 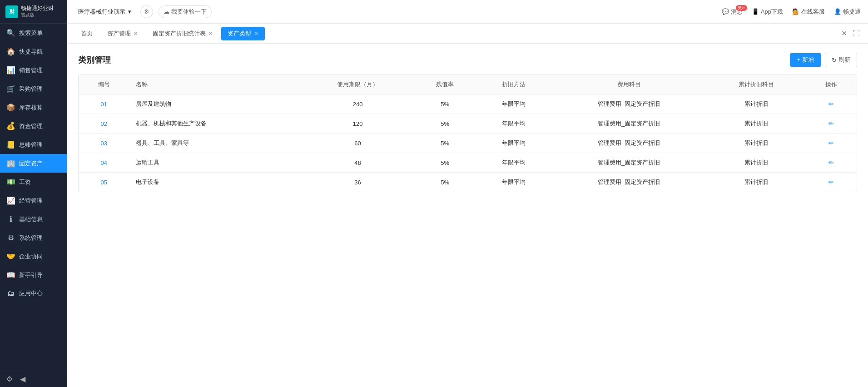 I want to click on cell-name: 运输工具, so click(x=216, y=163).